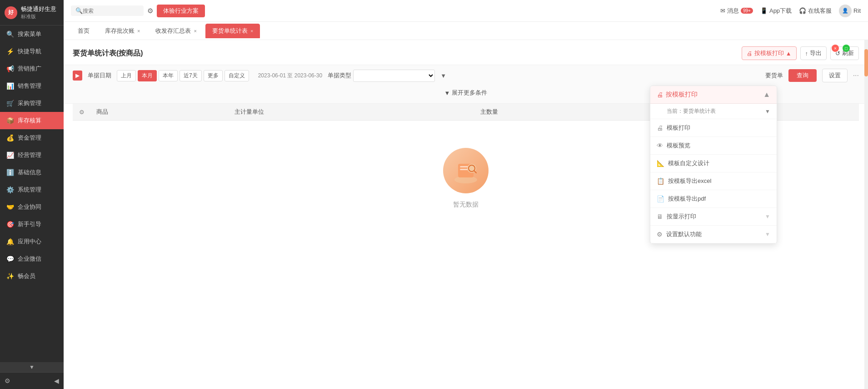 This screenshot has height=389, width=868. Describe the element at coordinates (10, 121) in the screenshot. I see `nav-icon-inventory: 📦` at that location.